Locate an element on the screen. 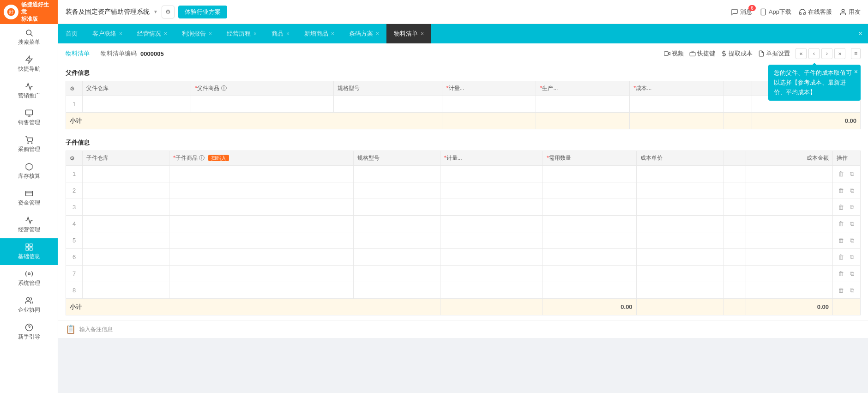 The width and height of the screenshot is (868, 393). parent-row-1-spec is located at coordinates (388, 104).